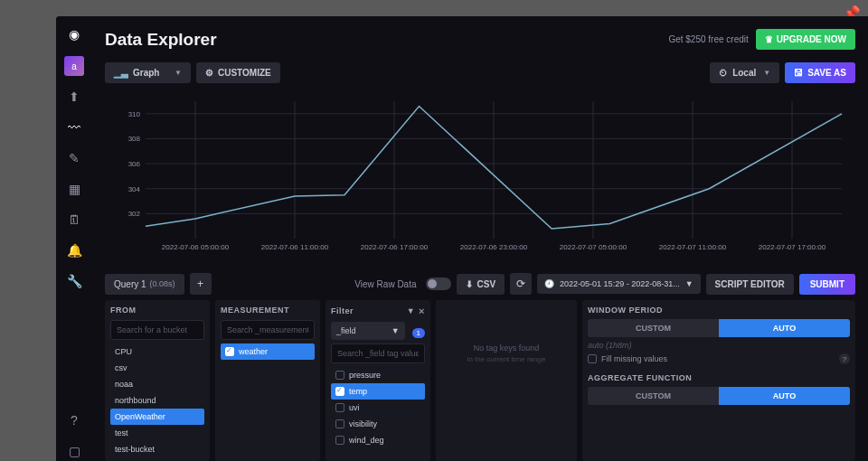 This screenshot has height=461, width=868. What do you see at coordinates (419, 333) in the screenshot?
I see `field-count-badge: 1` at bounding box center [419, 333].